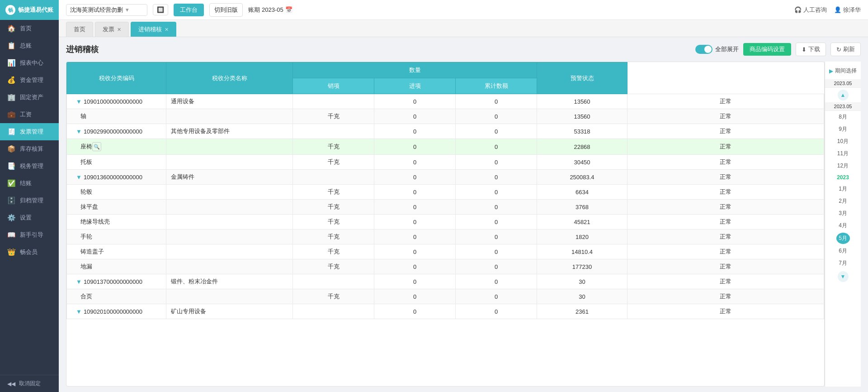 The height and width of the screenshot is (392, 868). I want to click on month-12: 12月, so click(843, 166).